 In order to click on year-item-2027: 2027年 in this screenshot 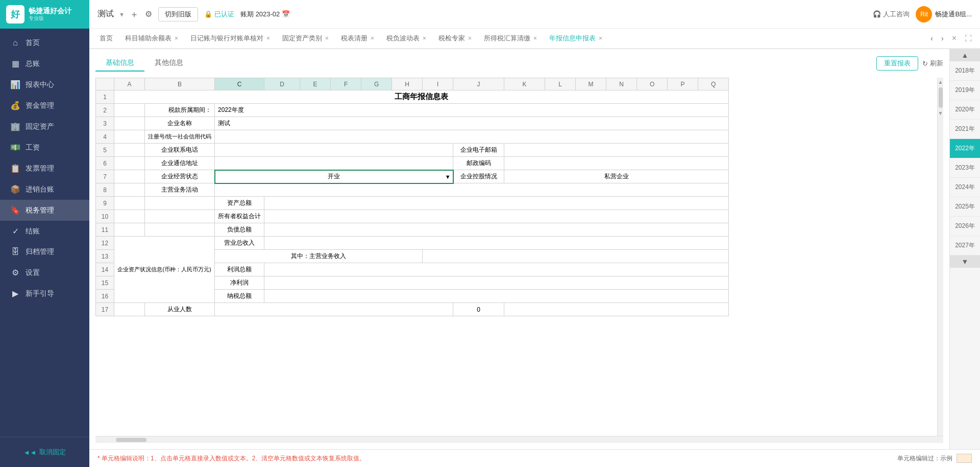, I will do `click(965, 246)`.